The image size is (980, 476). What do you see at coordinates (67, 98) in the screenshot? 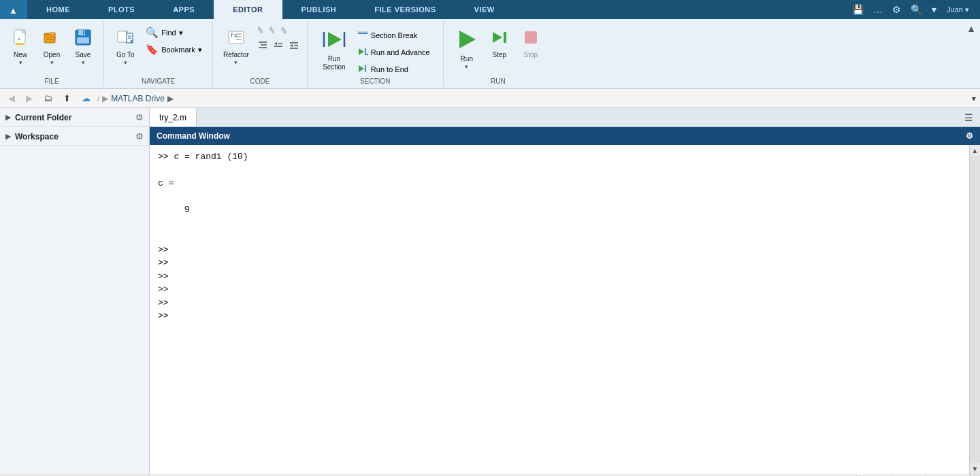
I see `parent-folder-btn: ⬆` at bounding box center [67, 98].